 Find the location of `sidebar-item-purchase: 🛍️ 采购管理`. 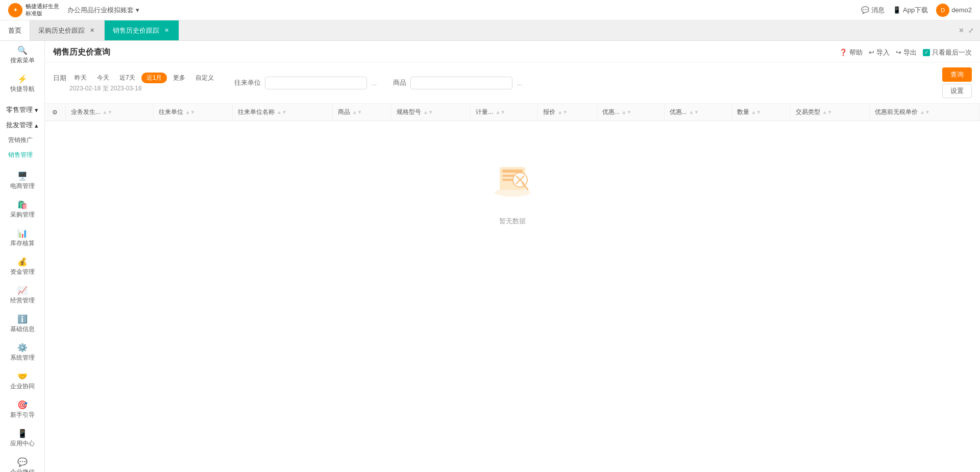

sidebar-item-purchase: 🛍️ 采购管理 is located at coordinates (22, 209).